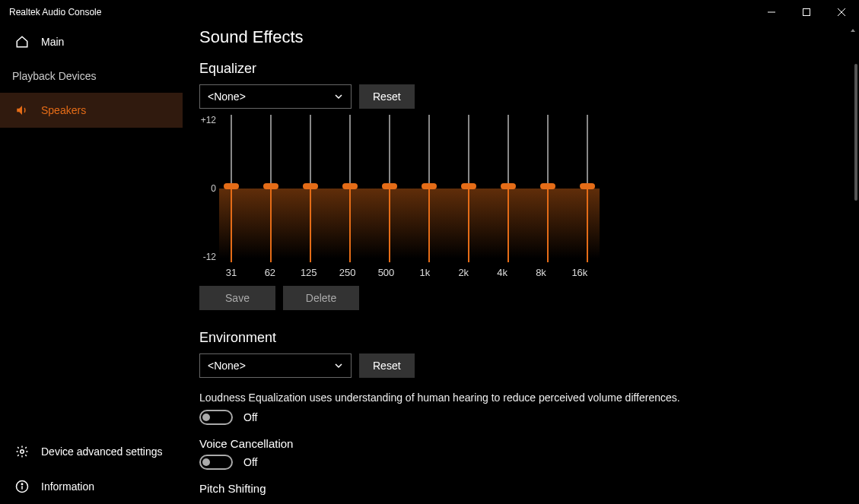 This screenshot has height=504, width=859. I want to click on sidebar-item-advanced: Device advanced settings, so click(91, 452).